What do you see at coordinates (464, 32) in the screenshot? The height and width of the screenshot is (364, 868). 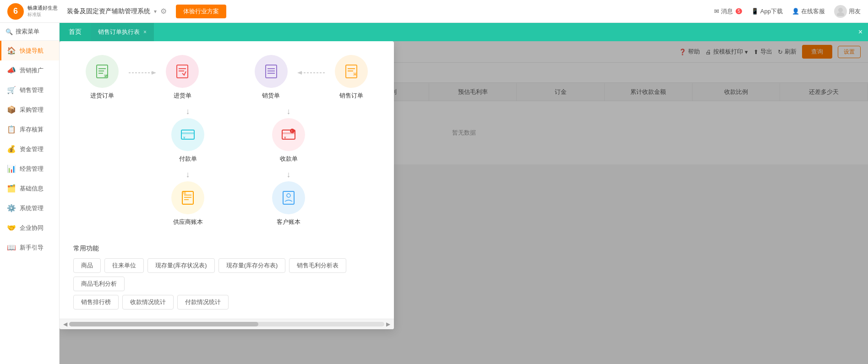 I see `tab-bar: 首页 销售订单执行表 × ×` at bounding box center [464, 32].